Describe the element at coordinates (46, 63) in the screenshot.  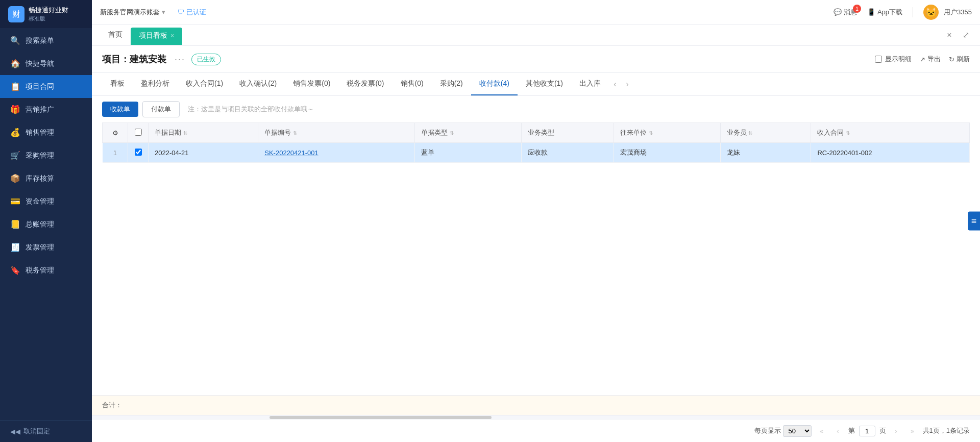
I see `sidebar-item-quick-nav: 🏠 快捷导航` at that location.